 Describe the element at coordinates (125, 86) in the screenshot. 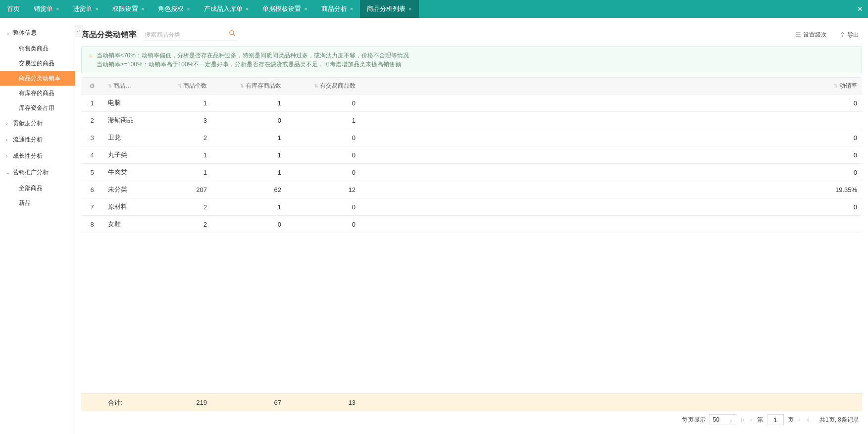

I see `col-name: ⇅商品…` at that location.